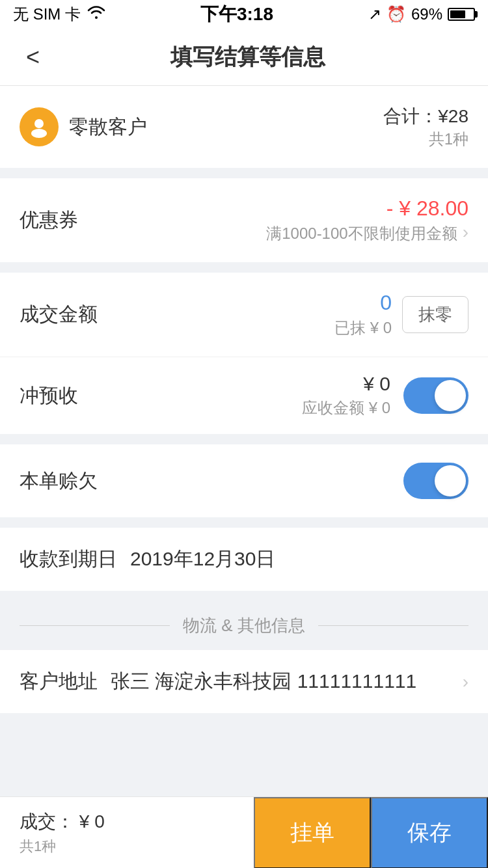  Describe the element at coordinates (436, 481) in the screenshot. I see `credit-toggle` at that location.